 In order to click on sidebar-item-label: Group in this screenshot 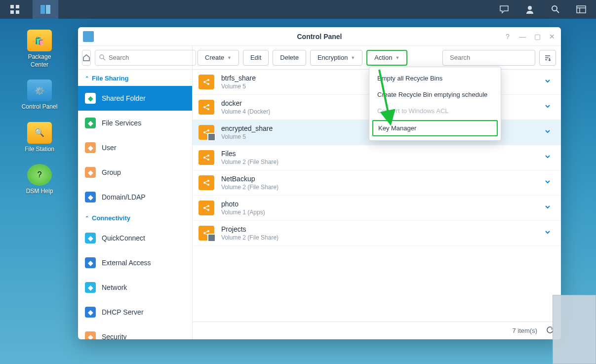, I will do `click(112, 172)`.